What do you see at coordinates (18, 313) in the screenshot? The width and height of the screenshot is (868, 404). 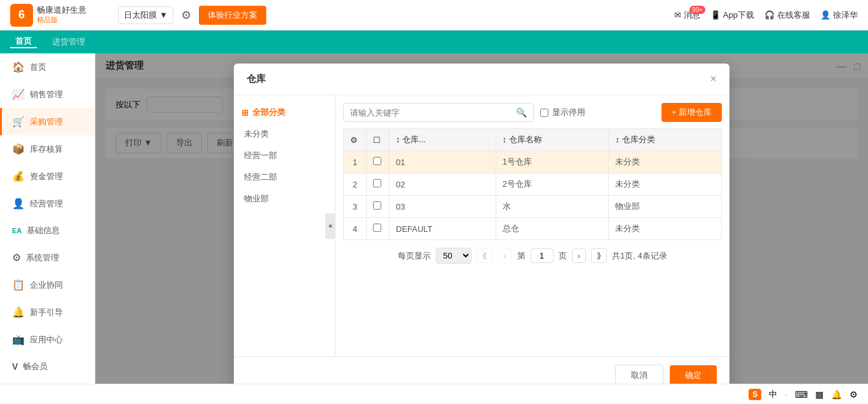 I see `guide-icon: 🔔` at bounding box center [18, 313].